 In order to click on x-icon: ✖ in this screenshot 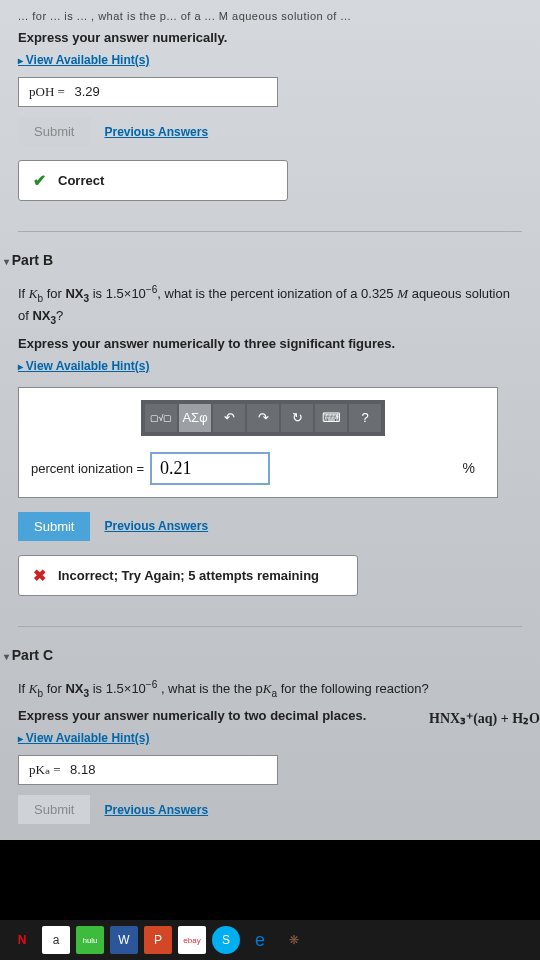, I will do `click(40, 576)`.